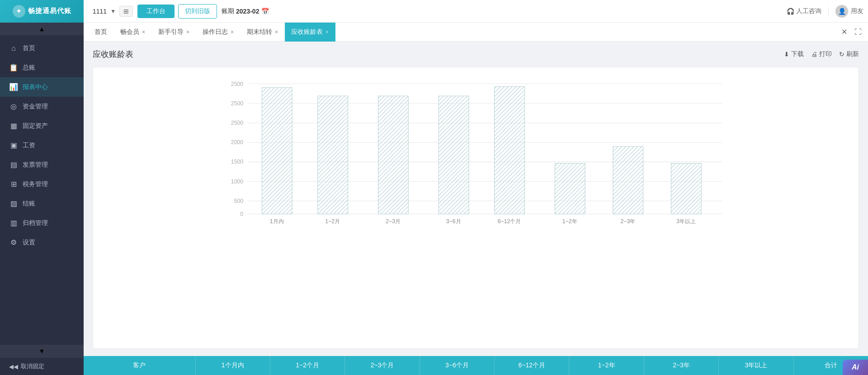 Image resolution: width=868 pixels, height=375 pixels. Describe the element at coordinates (842, 54) in the screenshot. I see `refresh-icon: ↻` at that location.